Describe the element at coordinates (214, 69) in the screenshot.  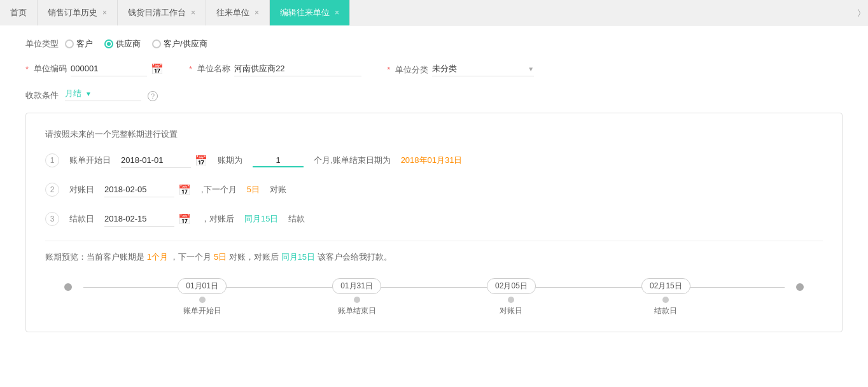
I see `unit-name-label: 单位名称` at that location.